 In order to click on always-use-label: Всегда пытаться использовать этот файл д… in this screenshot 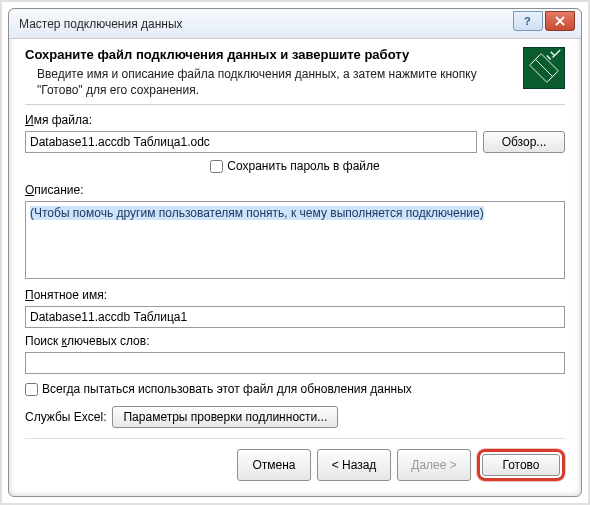, I will do `click(227, 389)`.